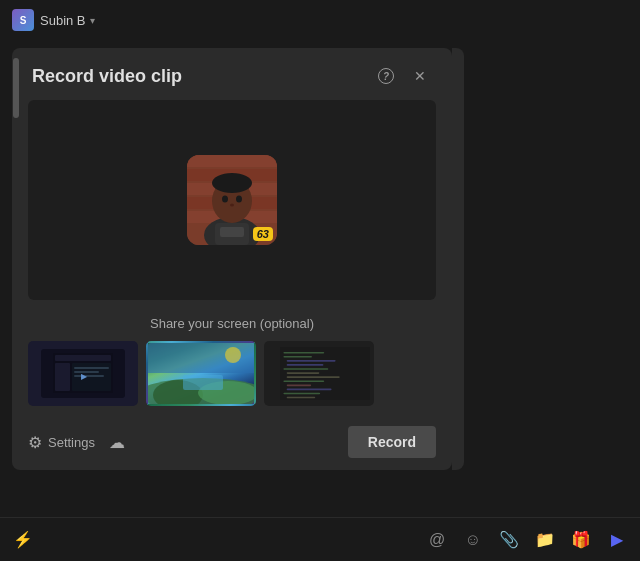 The width and height of the screenshot is (640, 561). I want to click on folder-icon: 📁, so click(545, 540).